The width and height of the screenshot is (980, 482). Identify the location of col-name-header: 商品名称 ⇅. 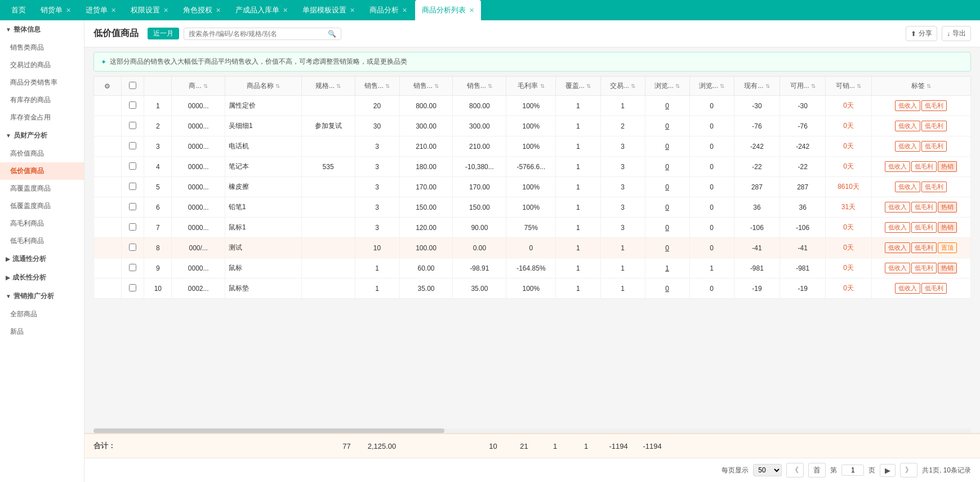
(264, 86).